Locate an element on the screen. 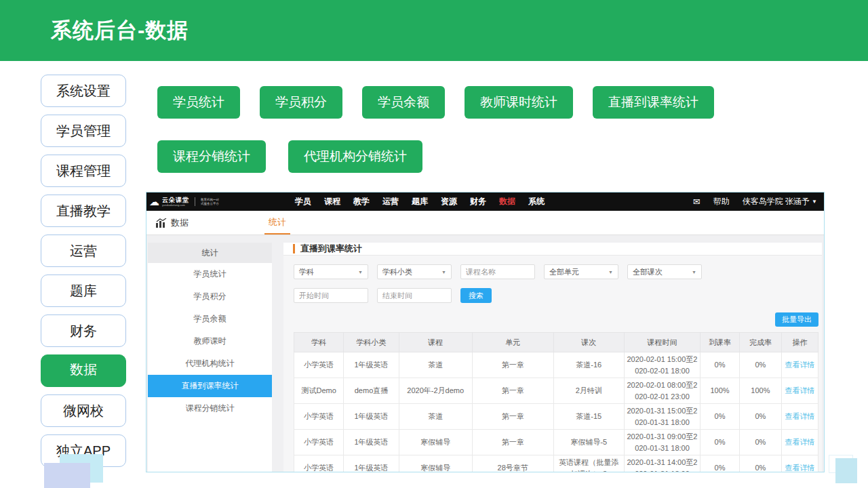 The image size is (868, 488). sidebar-item-finance: 财务 is located at coordinates (83, 331).